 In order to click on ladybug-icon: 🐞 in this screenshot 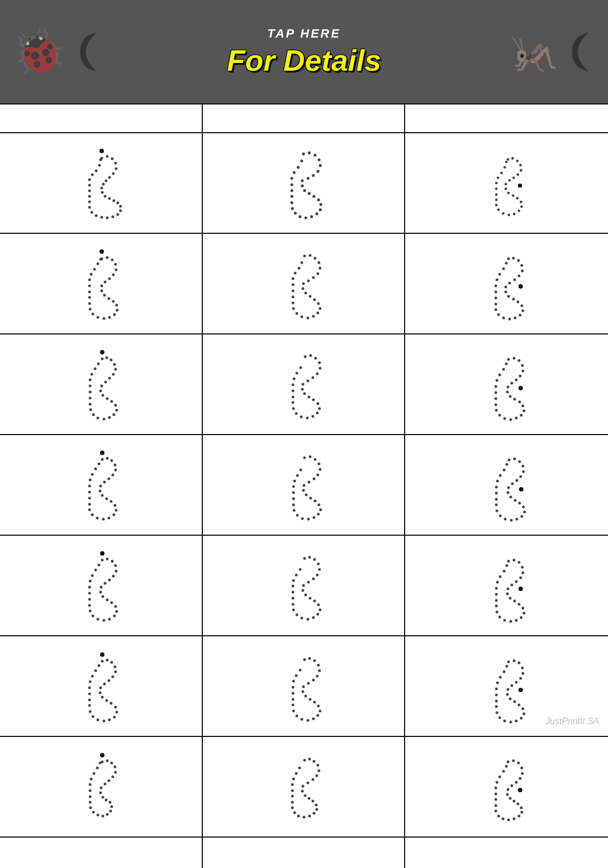, I will do `click(39, 52)`.